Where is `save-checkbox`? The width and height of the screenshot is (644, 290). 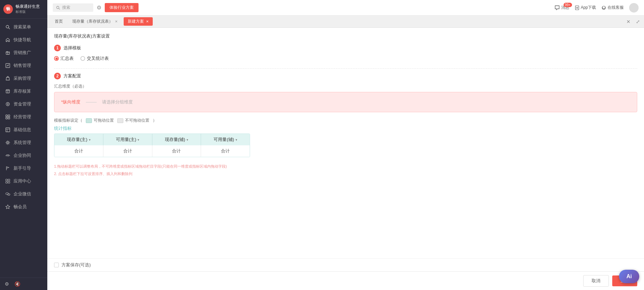
save-checkbox is located at coordinates (56, 265).